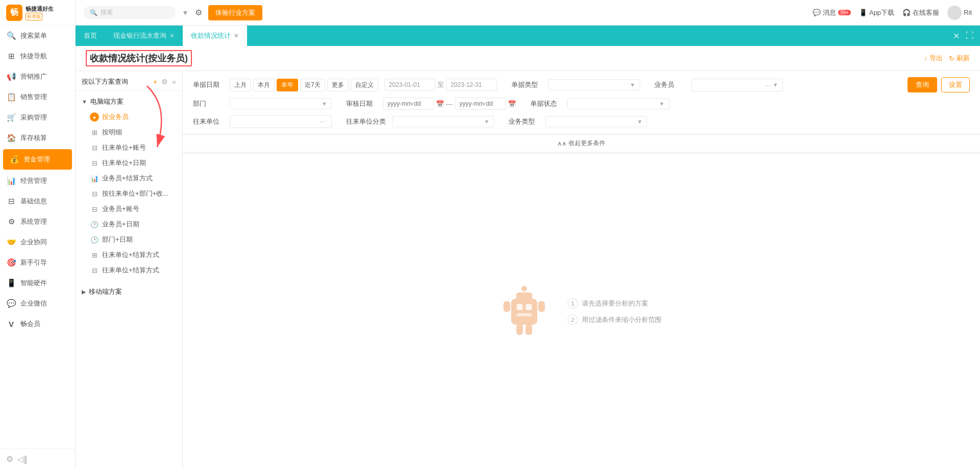  I want to click on business-type-label: 业务类型, so click(524, 122).